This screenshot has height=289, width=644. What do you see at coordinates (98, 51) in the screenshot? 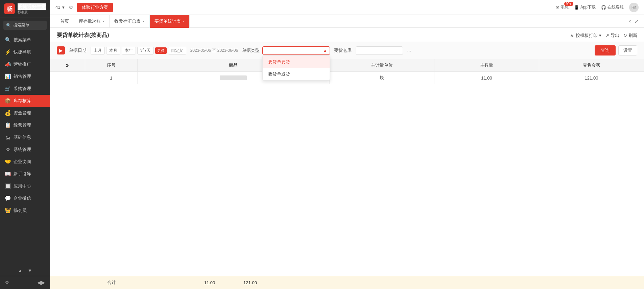
I see `date-prev-month: 上月` at bounding box center [98, 51].